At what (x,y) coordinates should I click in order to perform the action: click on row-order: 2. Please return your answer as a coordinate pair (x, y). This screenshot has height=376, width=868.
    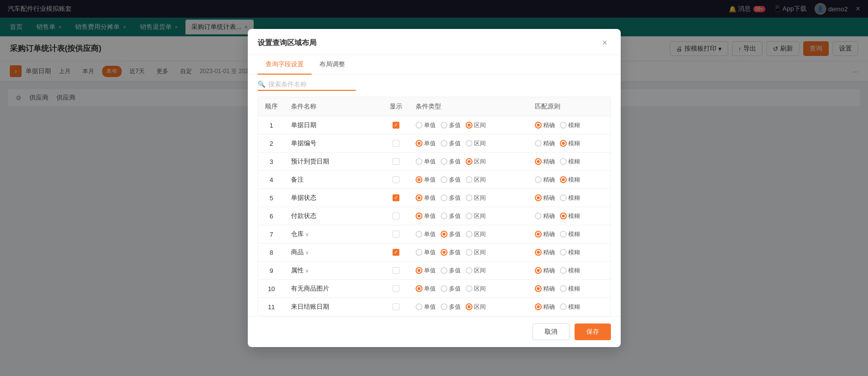
    Looking at the image, I should click on (272, 143).